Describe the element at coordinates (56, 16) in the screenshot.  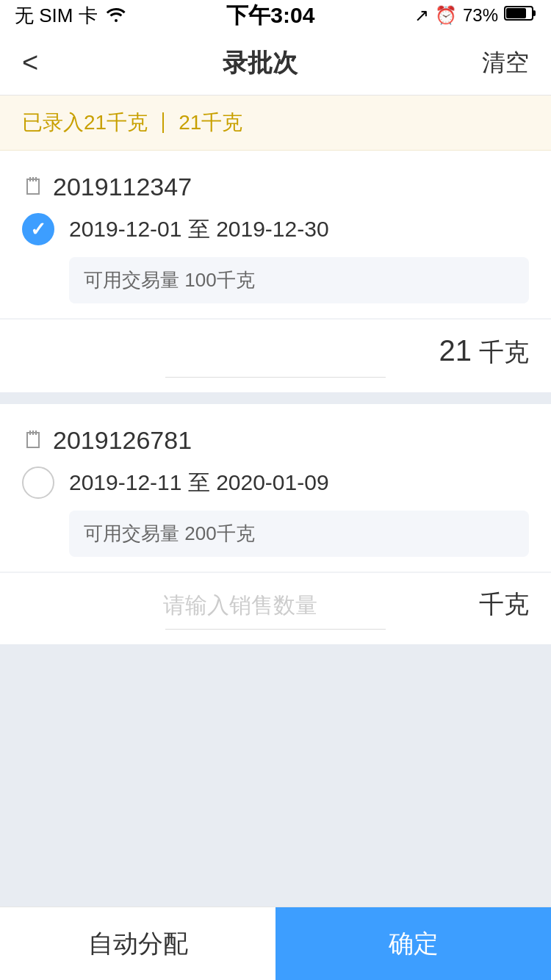
I see `no-sim-text: 无 SIM 卡` at that location.